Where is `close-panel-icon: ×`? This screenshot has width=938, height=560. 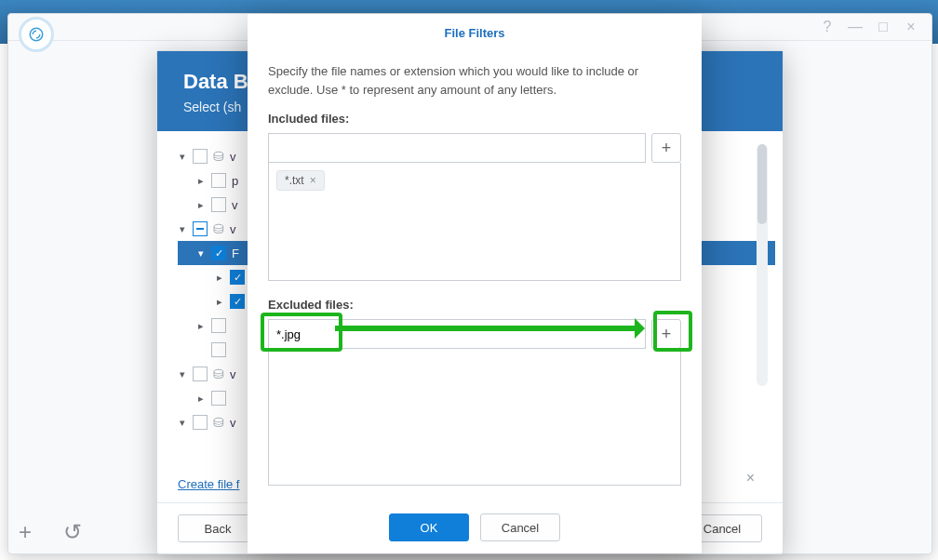
close-panel-icon: × is located at coordinates (750, 478).